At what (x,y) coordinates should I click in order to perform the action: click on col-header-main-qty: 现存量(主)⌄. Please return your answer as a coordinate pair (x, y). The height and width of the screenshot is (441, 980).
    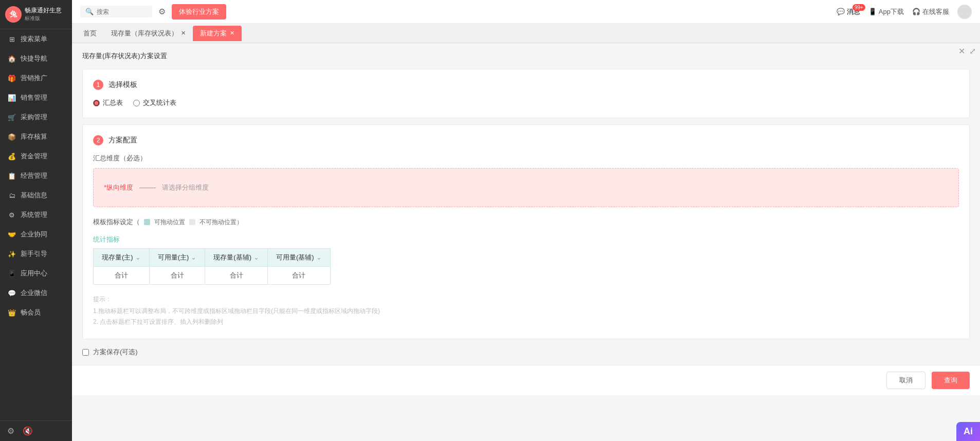
    Looking at the image, I should click on (121, 258).